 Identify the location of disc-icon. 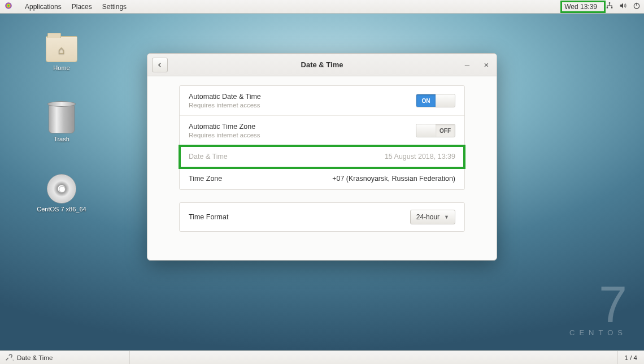
(62, 189).